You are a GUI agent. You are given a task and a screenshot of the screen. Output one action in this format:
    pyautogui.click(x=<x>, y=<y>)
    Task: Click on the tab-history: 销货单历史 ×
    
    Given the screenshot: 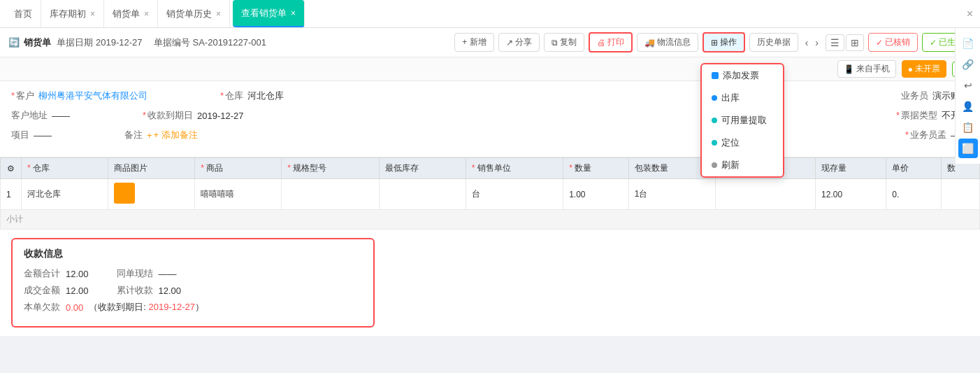 What is the action you would take?
    pyautogui.click(x=194, y=14)
    